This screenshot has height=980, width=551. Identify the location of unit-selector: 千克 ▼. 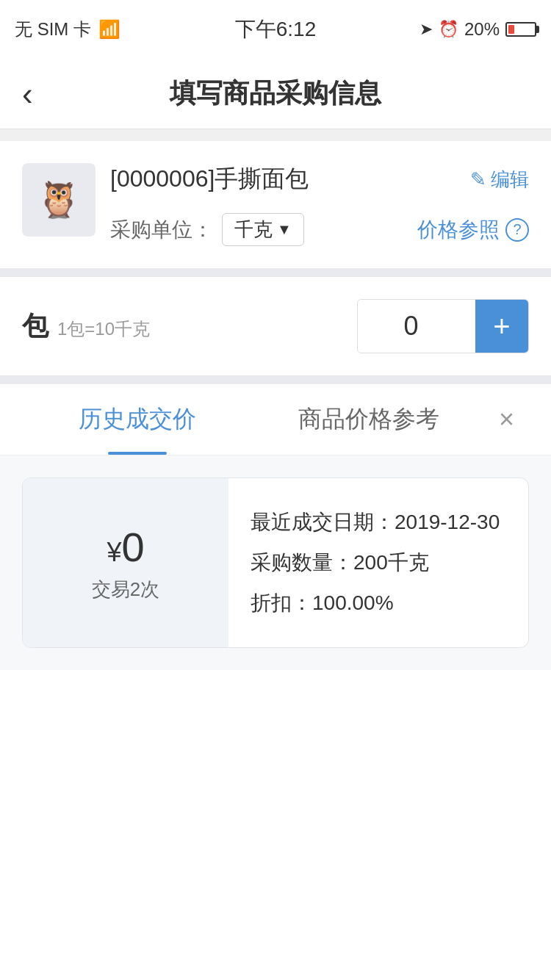
(263, 229).